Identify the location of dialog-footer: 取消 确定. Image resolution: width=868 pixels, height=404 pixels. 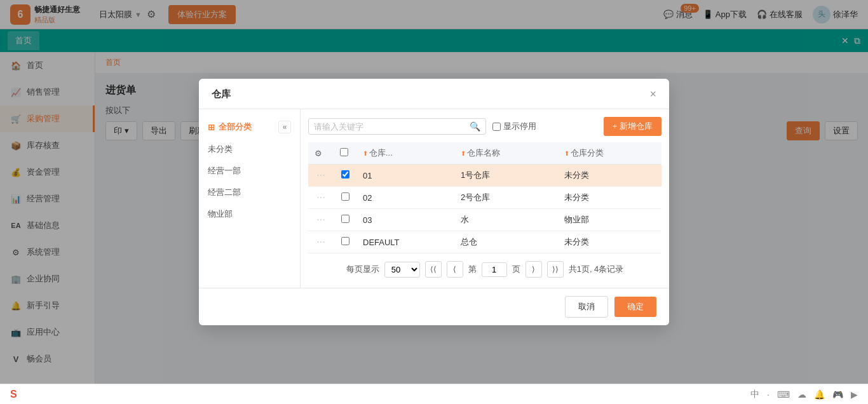
(434, 306).